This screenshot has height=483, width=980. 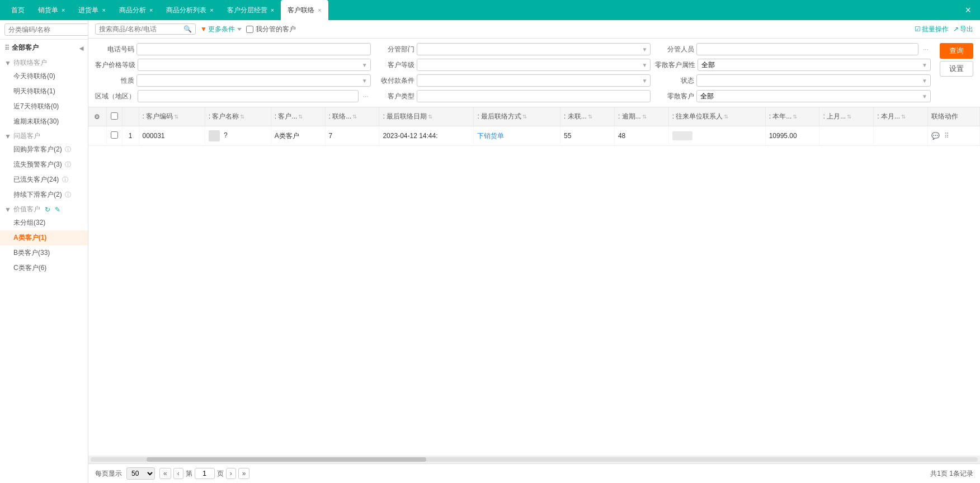 I want to click on phone-input, so click(x=254, y=49).